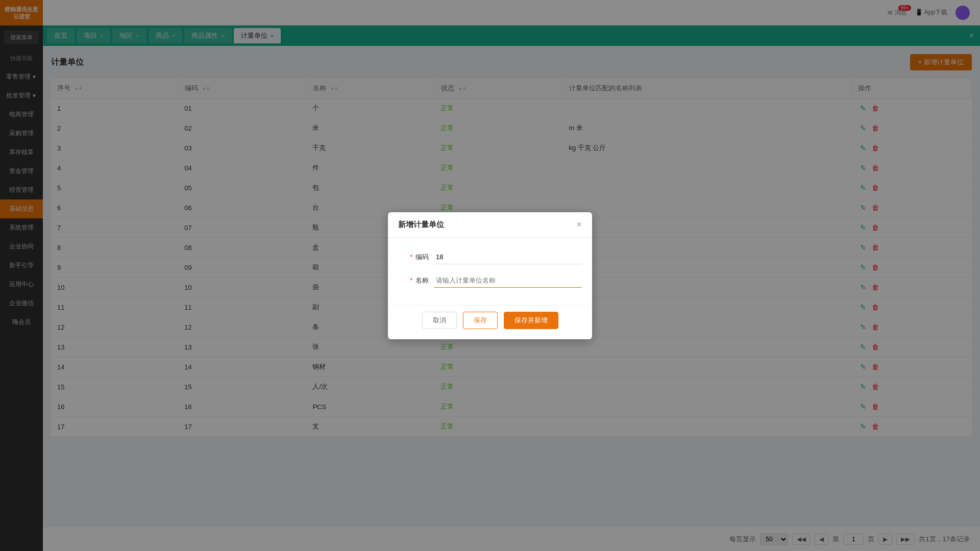  What do you see at coordinates (508, 281) in the screenshot?
I see `name-input` at bounding box center [508, 281].